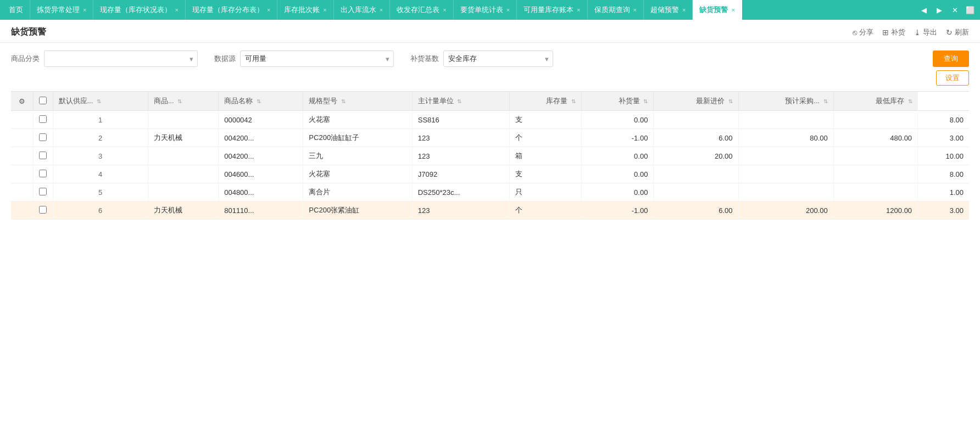  What do you see at coordinates (422, 10) in the screenshot?
I see `tab-receive-summary: 收发存汇总表 ×` at bounding box center [422, 10].